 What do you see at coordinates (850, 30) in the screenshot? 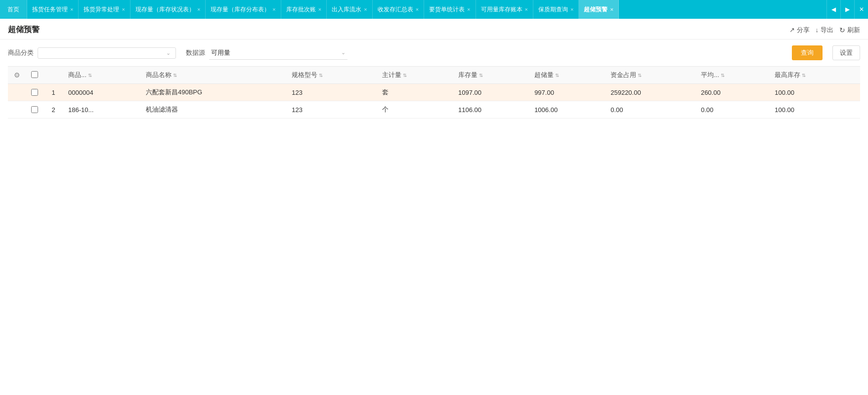
I see `refresh-button: ↻ 刷新` at bounding box center [850, 30].